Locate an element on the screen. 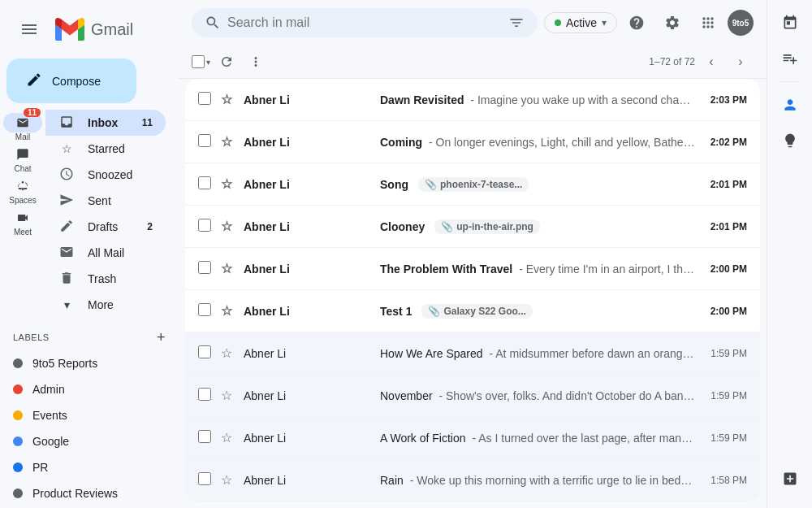  email-snippet: - Woke up this morning with a terrific u… is located at coordinates (551, 480).